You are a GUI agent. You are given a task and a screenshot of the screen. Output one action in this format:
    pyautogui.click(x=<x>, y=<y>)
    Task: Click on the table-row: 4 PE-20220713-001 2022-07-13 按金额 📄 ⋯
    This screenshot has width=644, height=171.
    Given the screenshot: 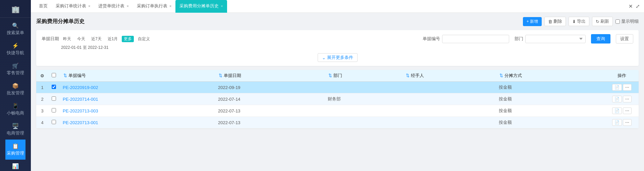 What is the action you would take?
    pyautogui.click(x=337, y=122)
    